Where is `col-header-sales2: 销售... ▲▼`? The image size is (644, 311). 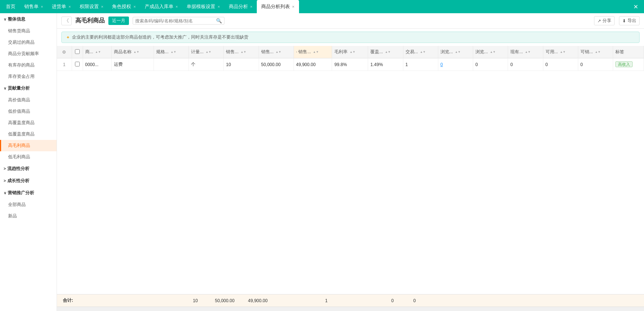
col-header-sales2: 销售... ▲▼ is located at coordinates (276, 52).